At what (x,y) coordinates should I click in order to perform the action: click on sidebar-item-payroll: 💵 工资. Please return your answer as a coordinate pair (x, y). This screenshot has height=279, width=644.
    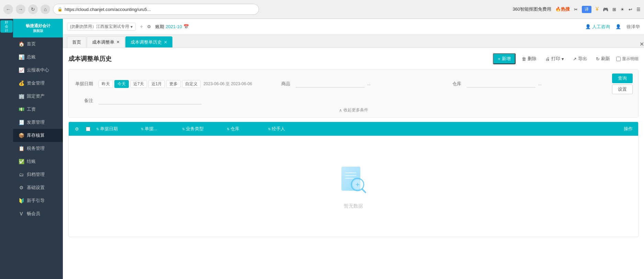
    Looking at the image, I should click on (38, 109).